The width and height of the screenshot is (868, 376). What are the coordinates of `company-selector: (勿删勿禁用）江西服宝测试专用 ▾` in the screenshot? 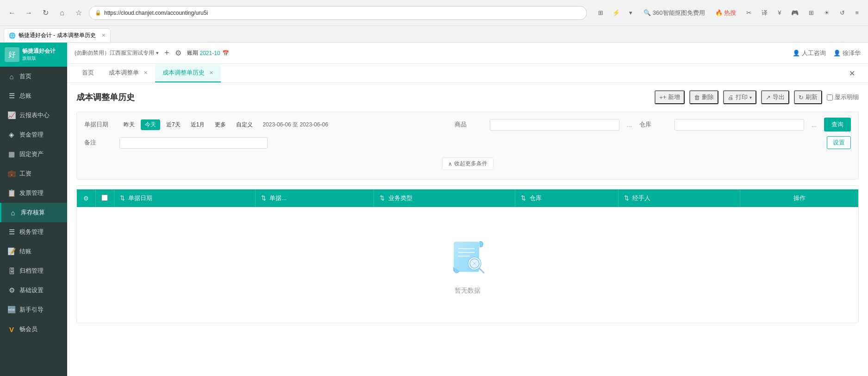 It's located at (117, 53).